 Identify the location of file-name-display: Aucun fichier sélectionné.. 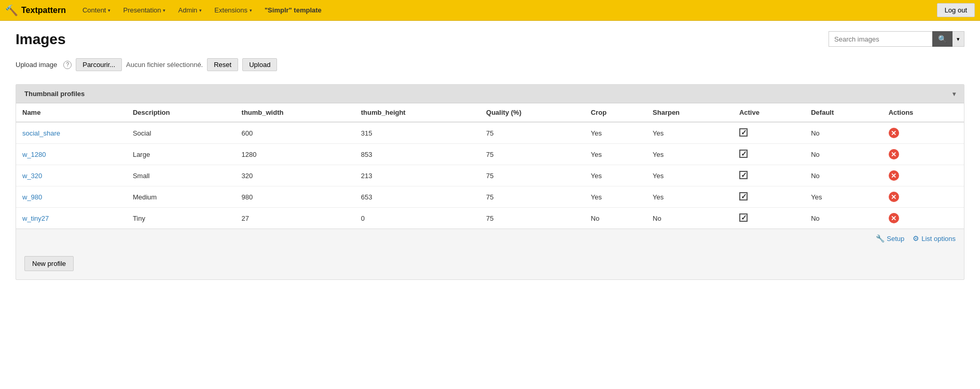
(164, 64).